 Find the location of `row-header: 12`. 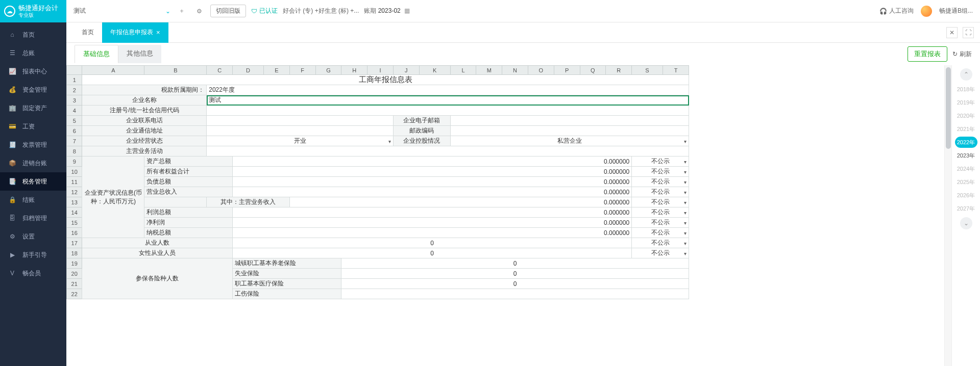

row-header: 12 is located at coordinates (75, 192).